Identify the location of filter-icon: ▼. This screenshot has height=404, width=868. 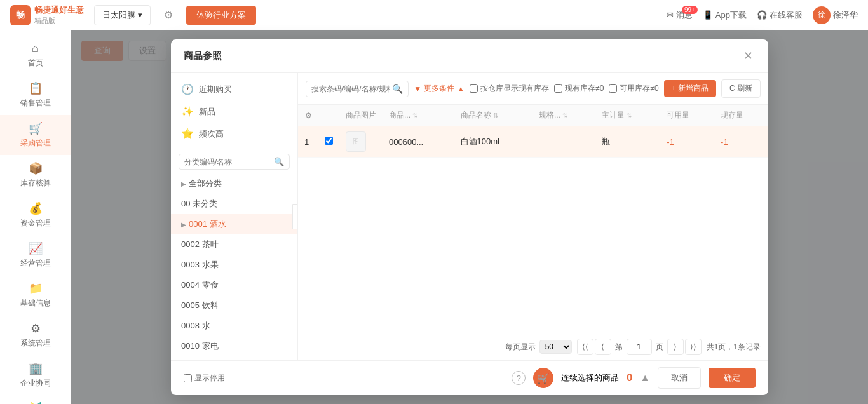
(417, 89).